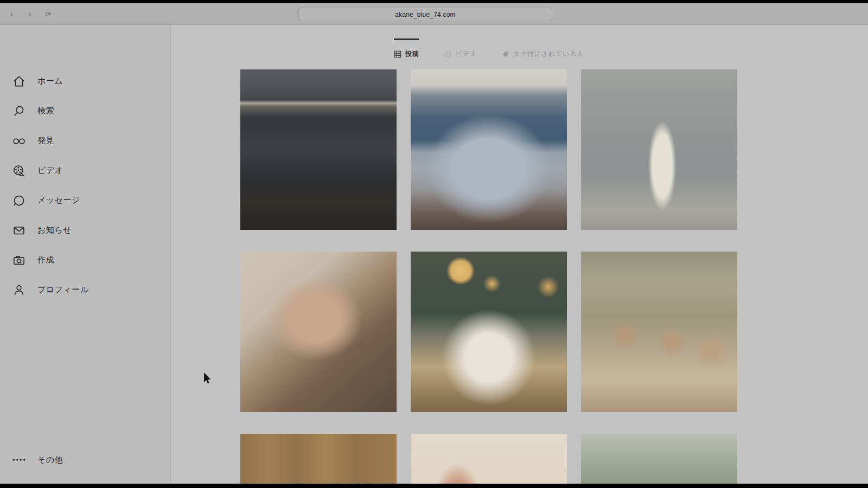  Describe the element at coordinates (50, 170) in the screenshot. I see `sidebar-item-label: ビデオ` at that location.